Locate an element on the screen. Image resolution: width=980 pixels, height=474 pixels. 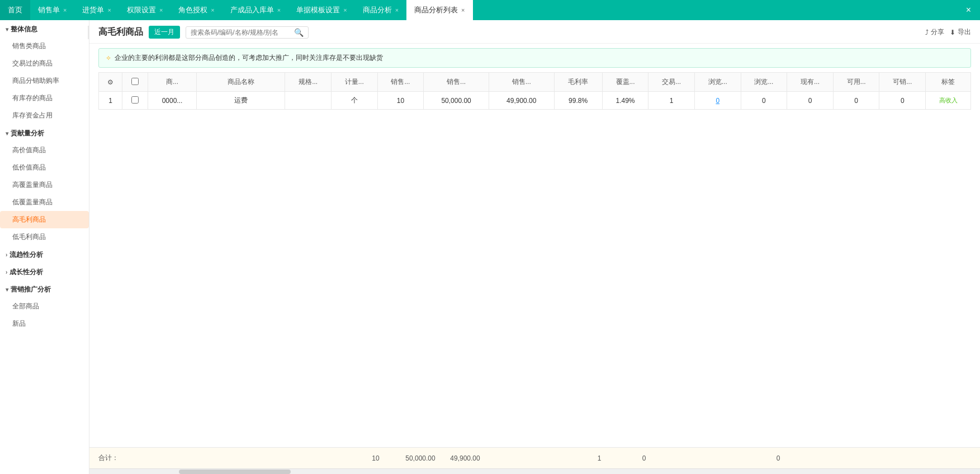
col-header-sales-qty: 销售... is located at coordinates (400, 82).